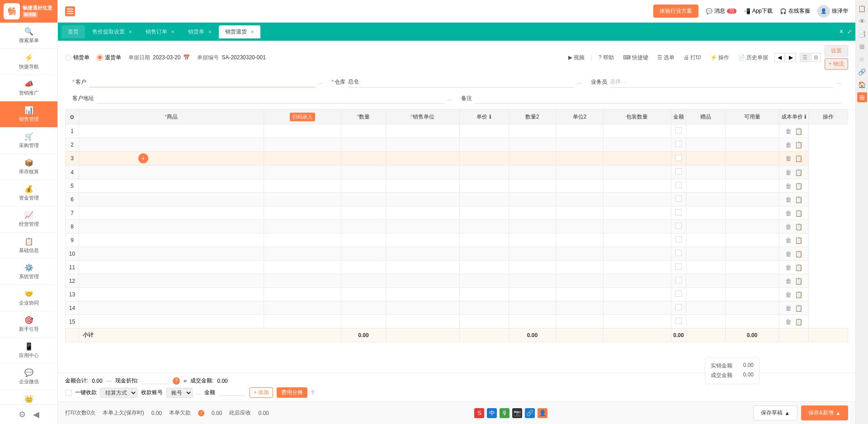 Image resolution: width=868 pixels, height=424 pixels. What do you see at coordinates (666, 58) in the screenshot?
I see `select-btn: ☰ 选单` at bounding box center [666, 58].